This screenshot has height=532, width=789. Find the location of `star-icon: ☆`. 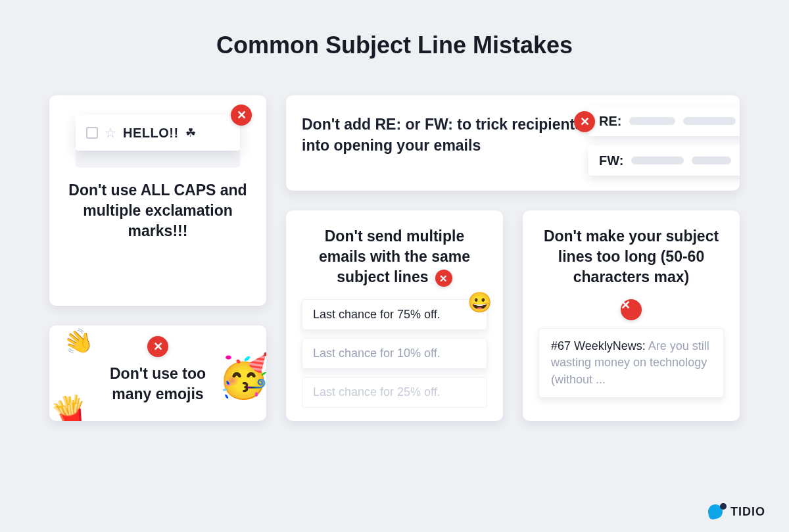

star-icon: ☆ is located at coordinates (110, 133).